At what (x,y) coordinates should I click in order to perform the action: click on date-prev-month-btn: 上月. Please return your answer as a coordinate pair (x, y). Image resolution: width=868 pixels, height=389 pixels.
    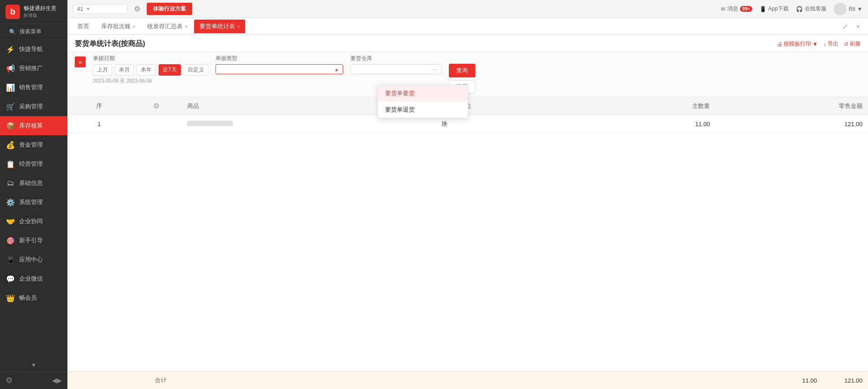
    Looking at the image, I should click on (103, 70).